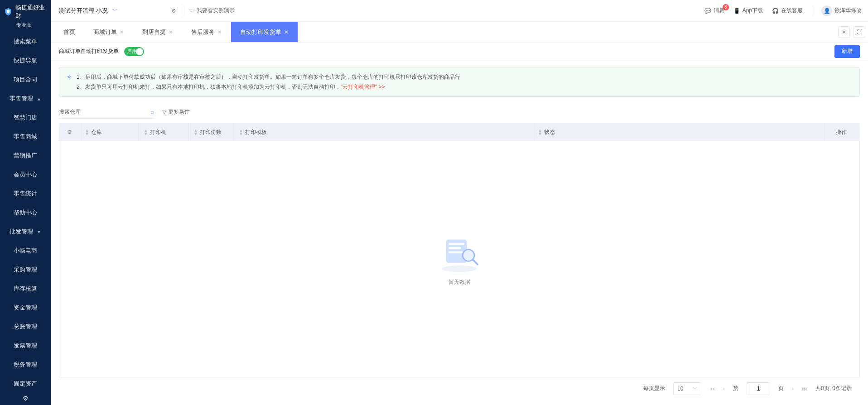 This screenshot has height=405, width=868. I want to click on sidebar-item-11: 小畅电商, so click(25, 251).